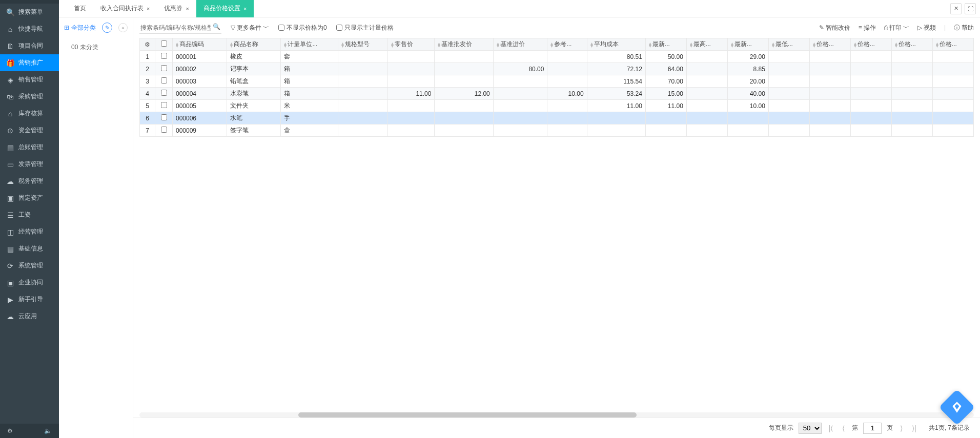 Image resolution: width=980 pixels, height=438 pixels. I want to click on scrollbar-thumb, so click(467, 415).